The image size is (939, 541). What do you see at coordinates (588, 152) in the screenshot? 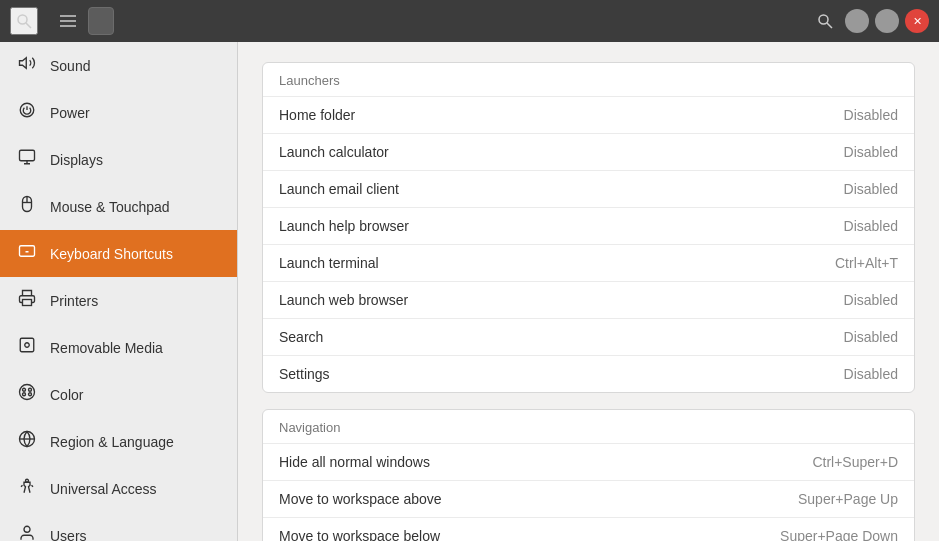
I see `shortcut-row: Launch calculator Disabled` at bounding box center [588, 152].